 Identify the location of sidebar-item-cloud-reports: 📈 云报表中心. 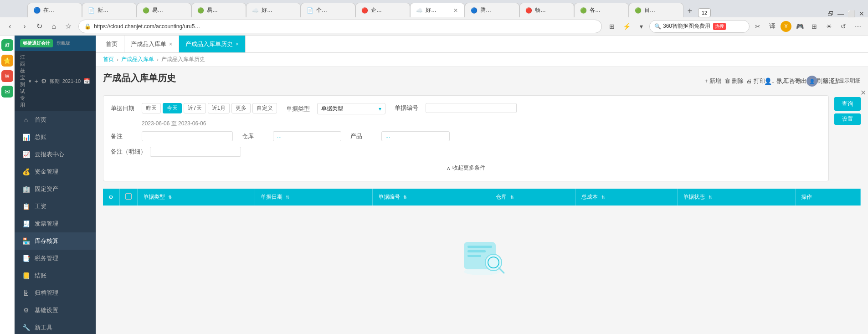
(55, 154).